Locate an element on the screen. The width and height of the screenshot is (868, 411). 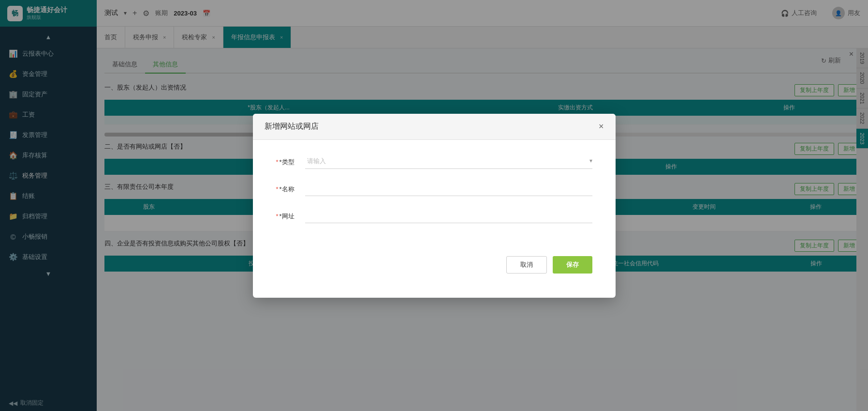
save-button: 保存 is located at coordinates (573, 265).